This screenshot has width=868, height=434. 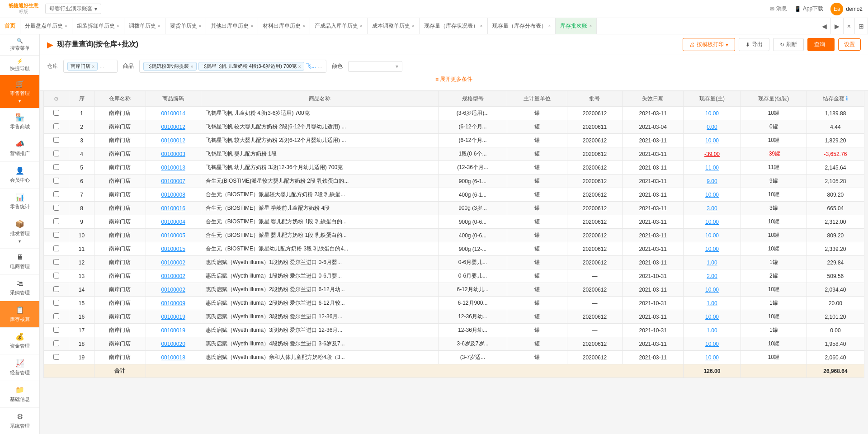 I want to click on sidebar-search-area: 🔍 搜索菜单, so click(x=20, y=45).